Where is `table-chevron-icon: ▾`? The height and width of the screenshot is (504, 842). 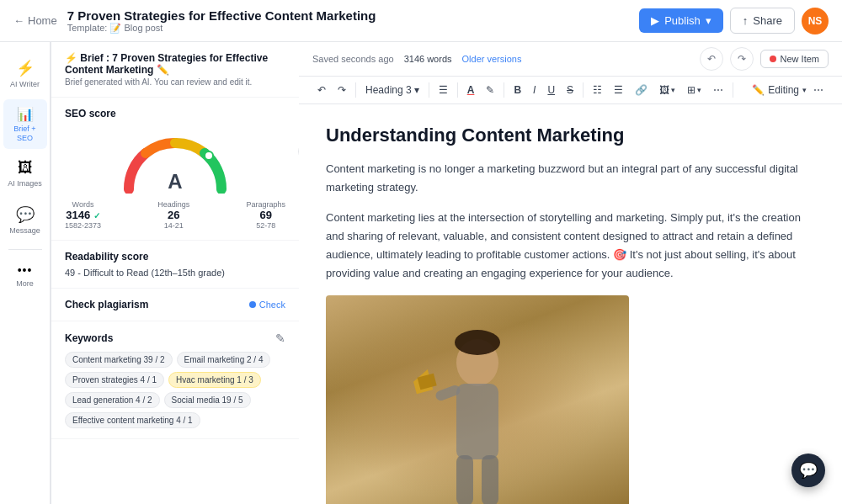 table-chevron-icon: ▾ is located at coordinates (699, 90).